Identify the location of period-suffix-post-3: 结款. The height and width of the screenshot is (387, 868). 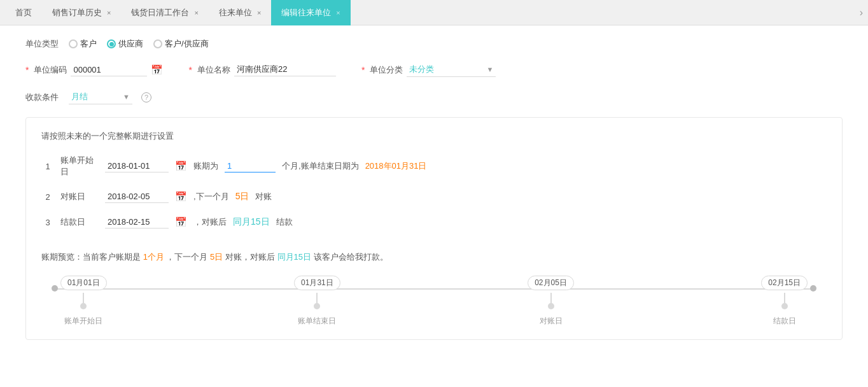
(284, 222).